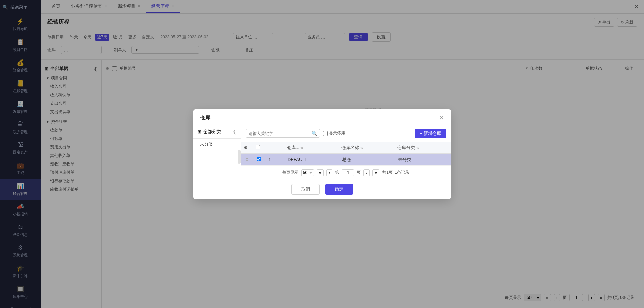 The height and width of the screenshot is (308, 644). What do you see at coordinates (308, 173) in the screenshot?
I see `modal-per-page-select: 50` at bounding box center [308, 173].